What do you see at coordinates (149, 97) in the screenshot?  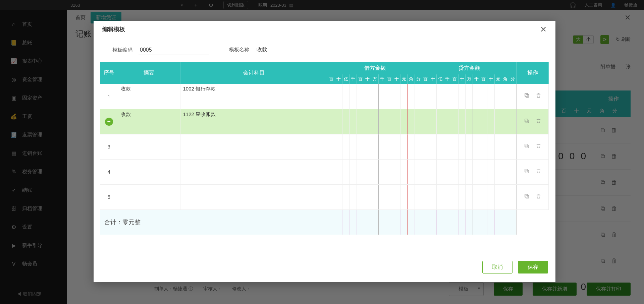 I see `row-summary: 收款` at bounding box center [149, 97].